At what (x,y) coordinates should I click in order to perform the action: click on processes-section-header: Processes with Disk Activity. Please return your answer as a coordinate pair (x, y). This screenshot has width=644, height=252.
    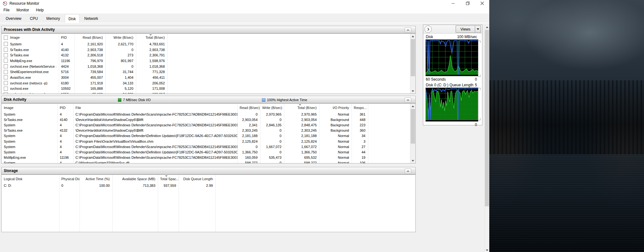
    Looking at the image, I should click on (208, 30).